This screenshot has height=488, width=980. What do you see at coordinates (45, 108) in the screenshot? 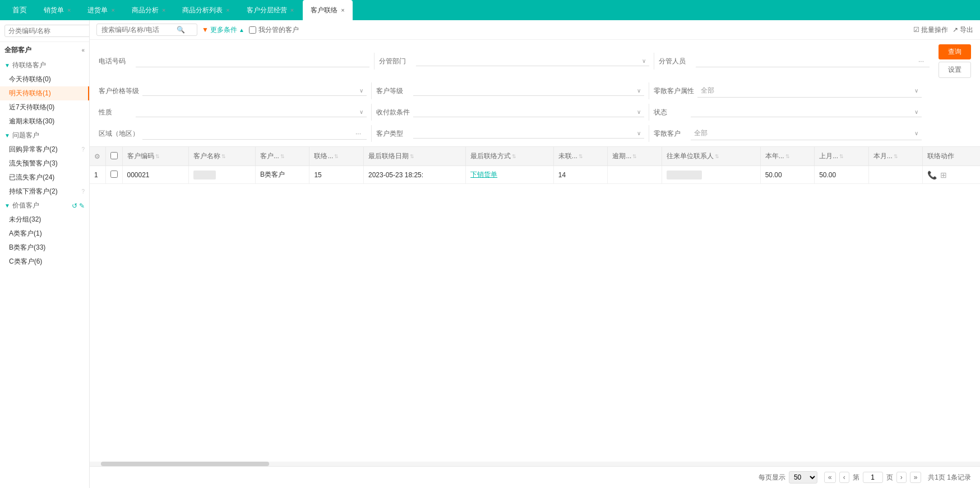
I see `sidebar-item-7days: 近7天待联络(0)` at bounding box center [45, 108].